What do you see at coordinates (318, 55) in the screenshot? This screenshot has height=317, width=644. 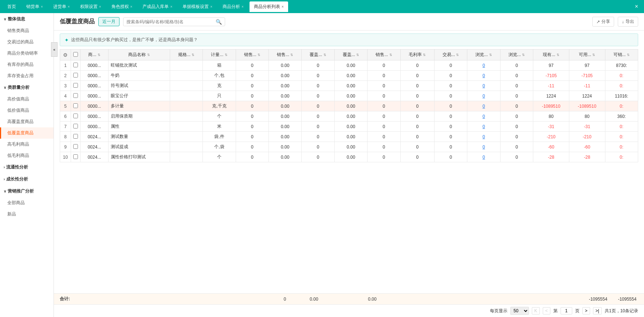 I see `col-cover1: 覆盖... ⇅` at bounding box center [318, 55].